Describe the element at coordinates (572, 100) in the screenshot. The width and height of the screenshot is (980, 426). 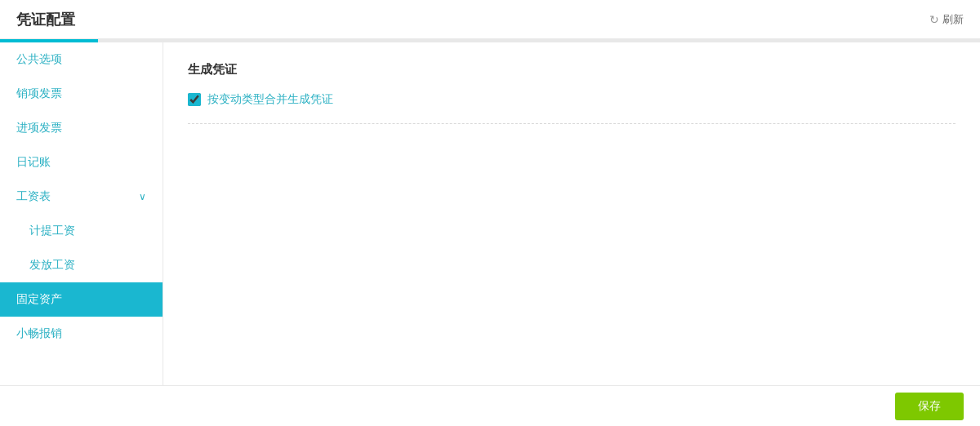
I see `checkbox-row: 按变动类型合并生成凭证` at that location.